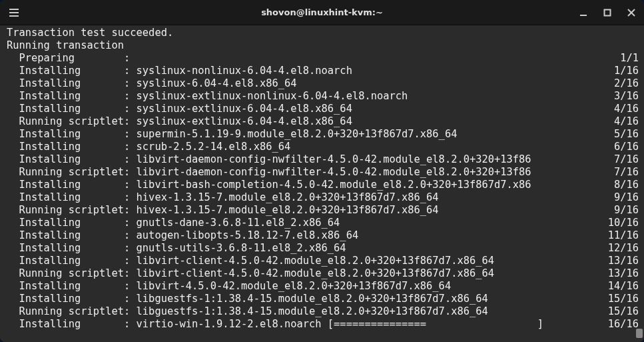 The height and width of the screenshot is (342, 644). I want to click on terminal-line: Running scriptlet: libguestfs-1:1.38.4-1…, so click(324, 312).